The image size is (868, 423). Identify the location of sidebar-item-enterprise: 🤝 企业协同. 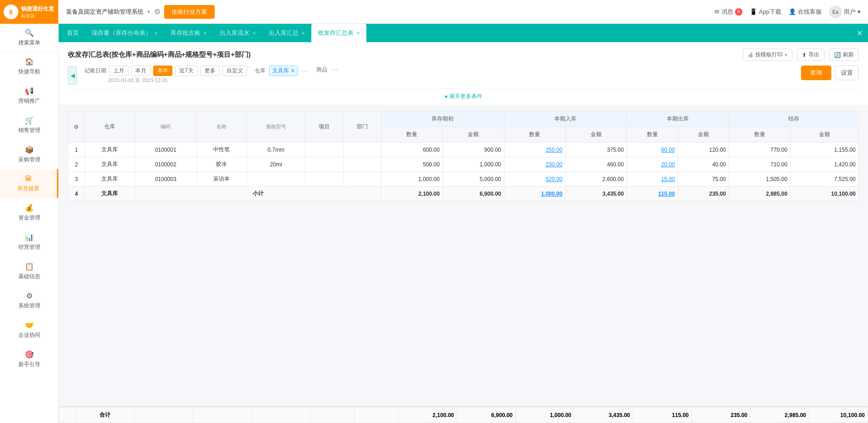
(29, 330).